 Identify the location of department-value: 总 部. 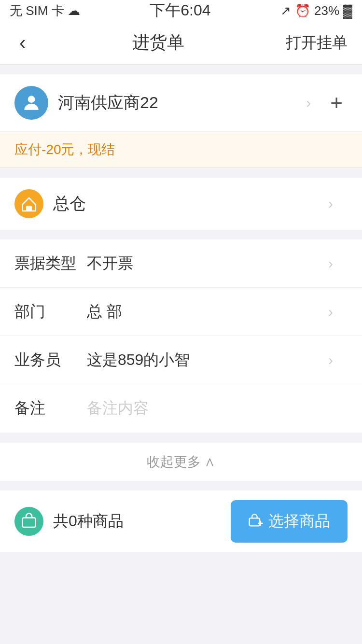
(208, 312).